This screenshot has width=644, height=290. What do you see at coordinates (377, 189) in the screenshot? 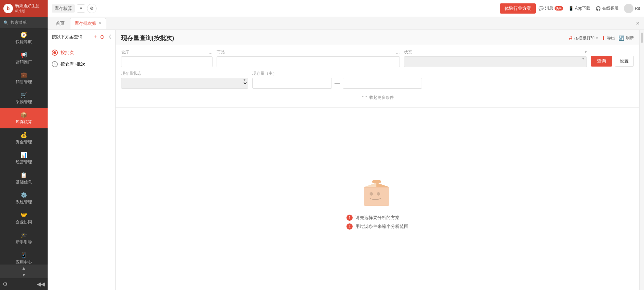
I see `empty-illustration` at bounding box center [377, 189].